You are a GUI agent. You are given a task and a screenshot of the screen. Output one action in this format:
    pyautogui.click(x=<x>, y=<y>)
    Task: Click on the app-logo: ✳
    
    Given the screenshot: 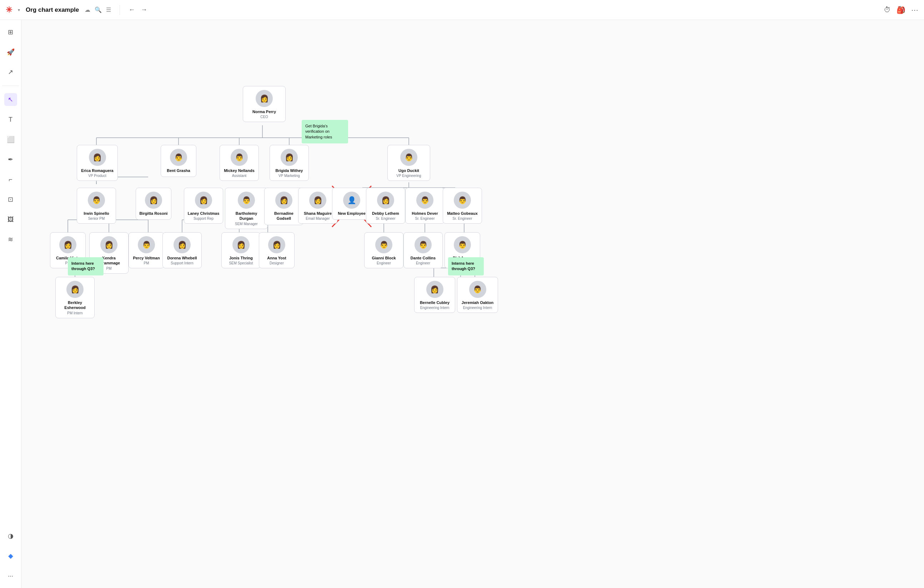 What is the action you would take?
    pyautogui.click(x=9, y=10)
    